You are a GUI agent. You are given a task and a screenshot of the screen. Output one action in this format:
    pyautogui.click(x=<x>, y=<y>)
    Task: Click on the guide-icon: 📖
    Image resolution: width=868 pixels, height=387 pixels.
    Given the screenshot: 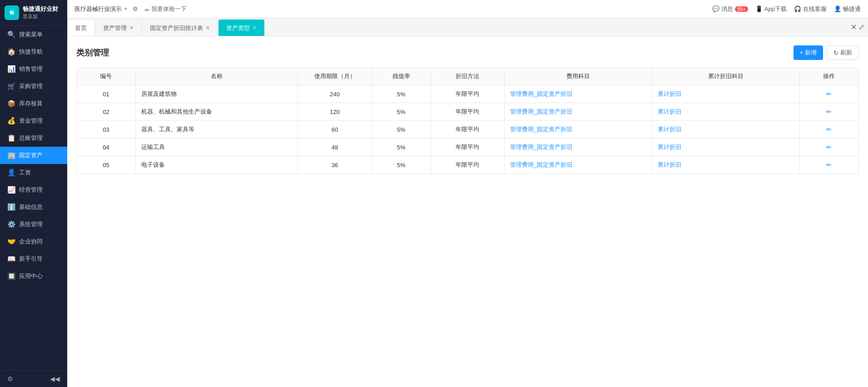 What is the action you would take?
    pyautogui.click(x=11, y=259)
    